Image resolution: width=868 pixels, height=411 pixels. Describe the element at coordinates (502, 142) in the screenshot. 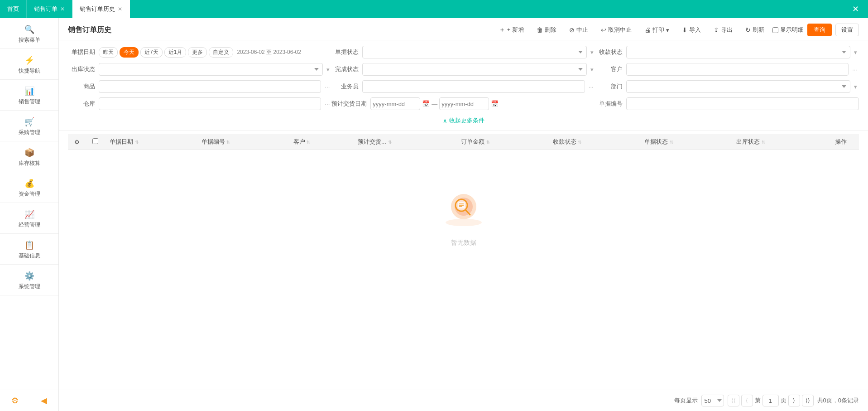

I see `th-amount: 订单金额 ⇅` at that location.